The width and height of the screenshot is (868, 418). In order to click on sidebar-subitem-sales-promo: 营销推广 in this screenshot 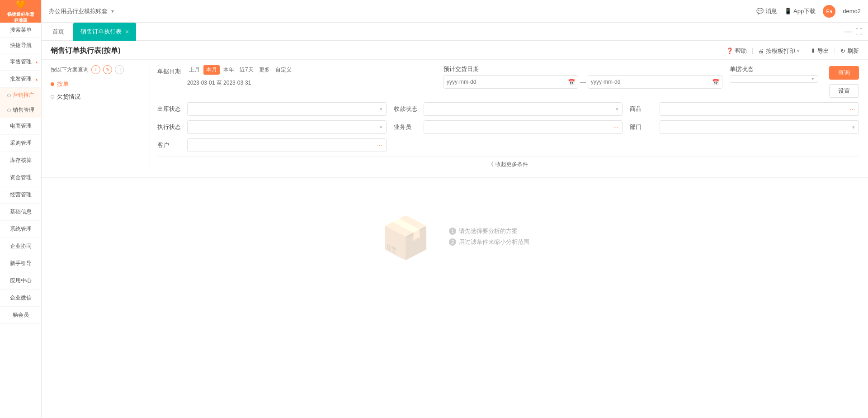, I will do `click(21, 95)`.